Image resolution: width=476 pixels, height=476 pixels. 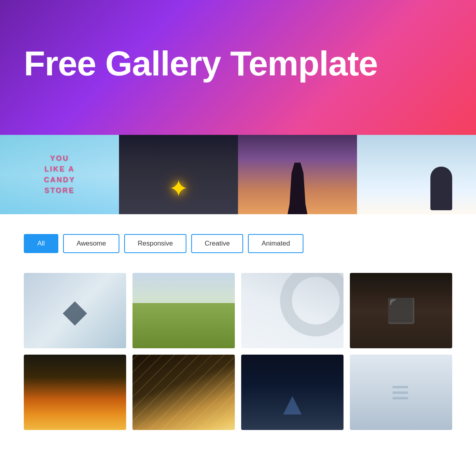 I want to click on page-title: Free Gallery Template, so click(x=201, y=63).